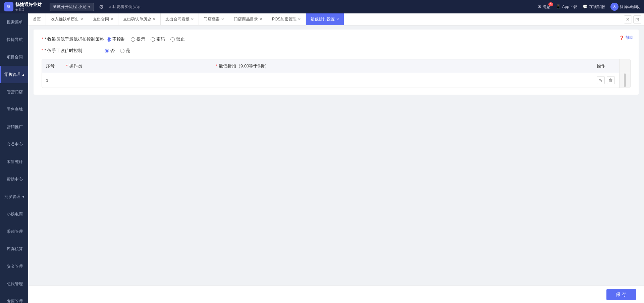  What do you see at coordinates (14, 249) in the screenshot?
I see `sidebar-item-inventory: 库存核算` at bounding box center [14, 249].